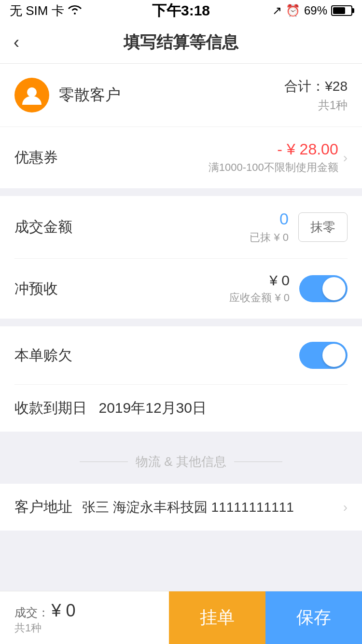 This screenshot has height=644, width=362. Describe the element at coordinates (51, 407) in the screenshot. I see `due-date-label: 收款到期日` at that location.